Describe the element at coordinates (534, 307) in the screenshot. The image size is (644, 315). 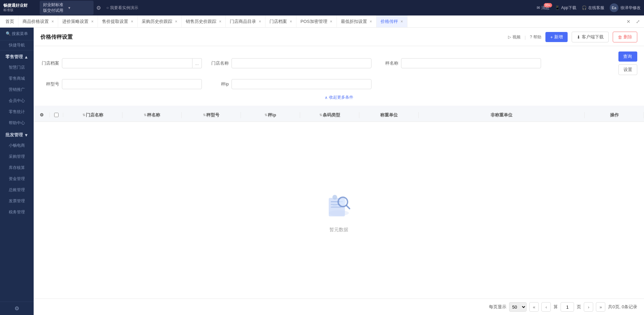
I see `first-page-button: «` at that location.